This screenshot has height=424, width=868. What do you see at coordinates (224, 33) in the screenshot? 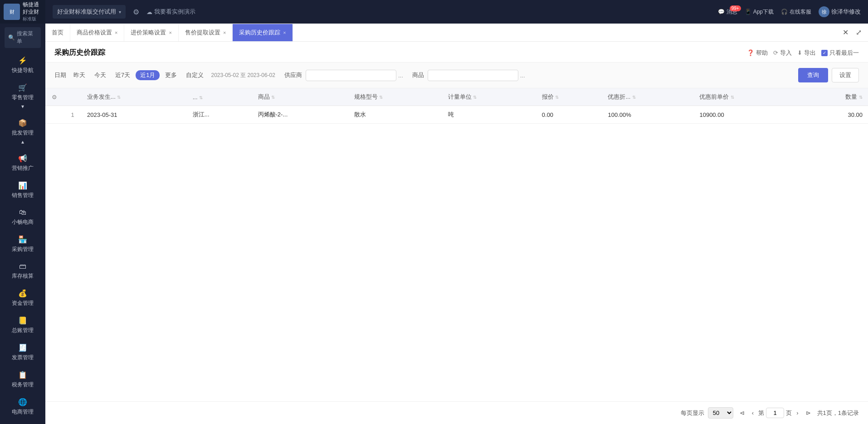
I see `tab-sale-price-close: ×` at bounding box center [224, 33].